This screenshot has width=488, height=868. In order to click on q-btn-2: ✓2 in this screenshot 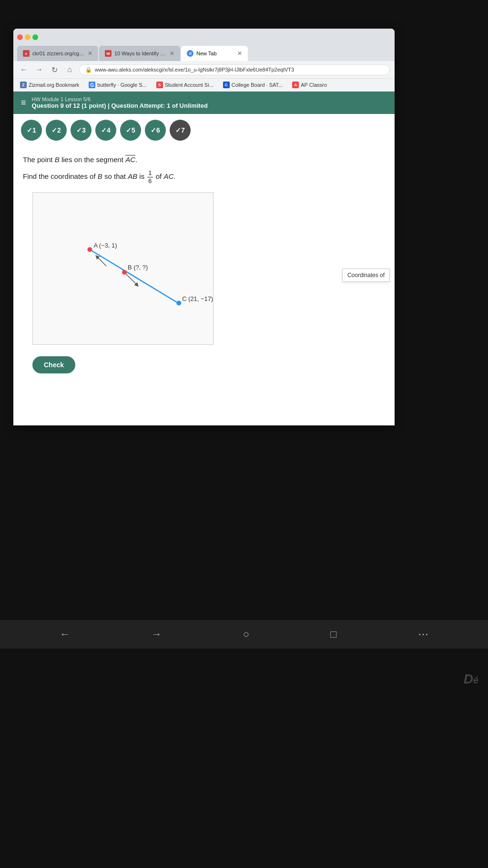, I will do `click(56, 130)`.